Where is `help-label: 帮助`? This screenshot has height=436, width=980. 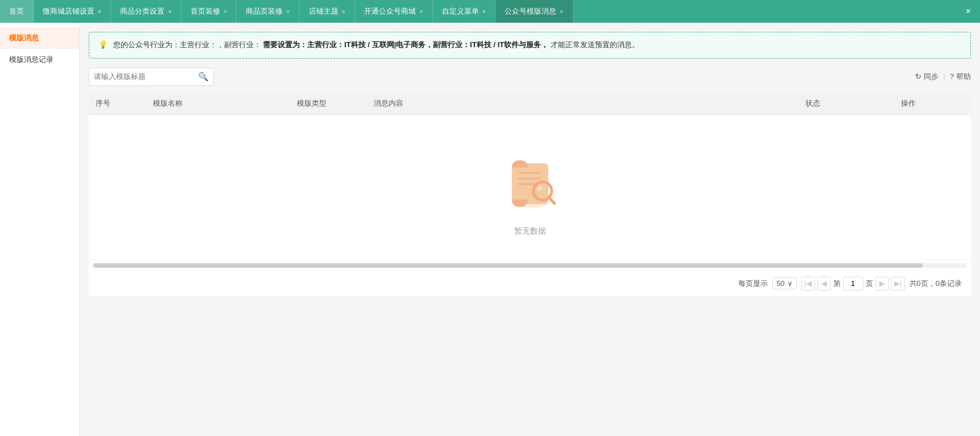
help-label: 帮助 is located at coordinates (964, 77).